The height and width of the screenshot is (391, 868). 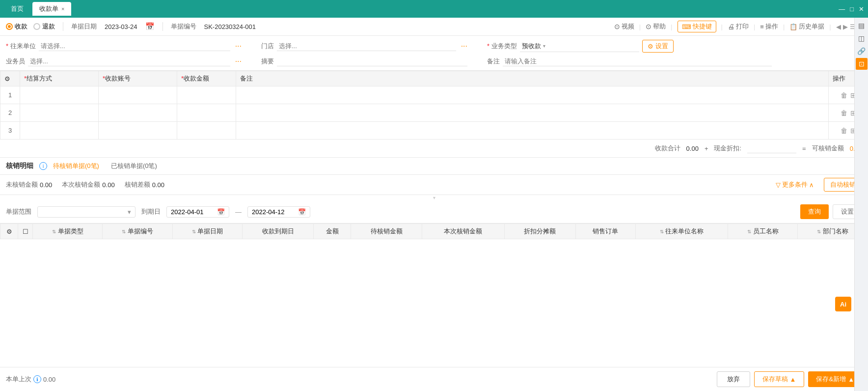 What do you see at coordinates (137, 232) in the screenshot?
I see `bt-th-number: ⇅ 单据编号` at bounding box center [137, 232].